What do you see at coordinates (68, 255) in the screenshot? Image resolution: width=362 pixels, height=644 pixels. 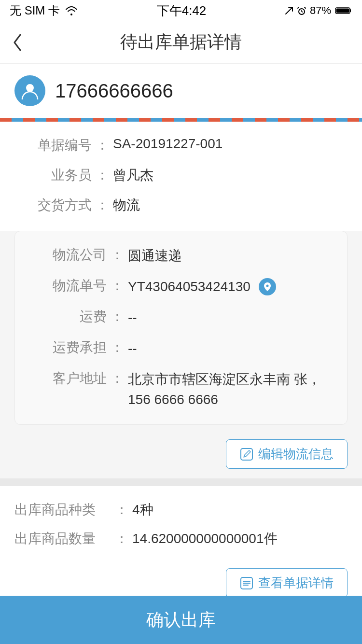 I see `logistics-company-label: 物流公司` at bounding box center [68, 255].